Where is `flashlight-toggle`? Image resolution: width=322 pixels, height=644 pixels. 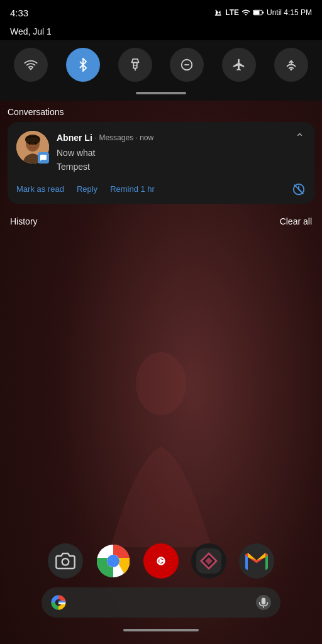
flashlight-toggle is located at coordinates (135, 65).